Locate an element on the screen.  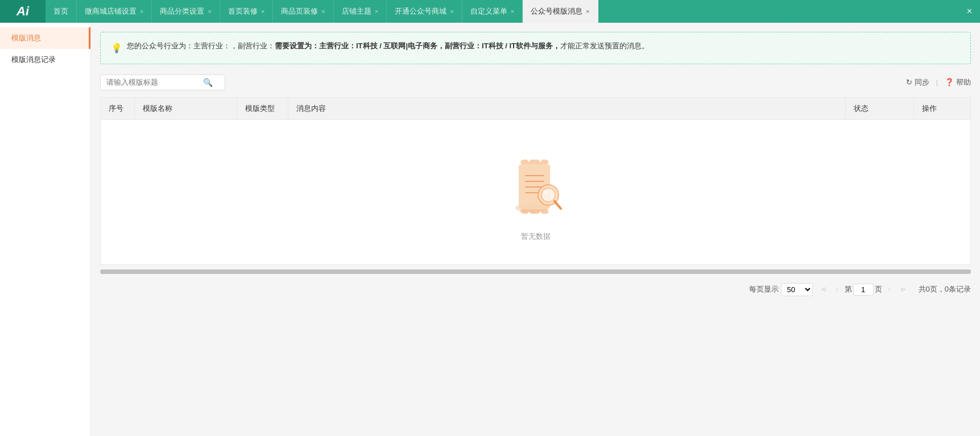
alert-suffix: 才能正常发送预置的消息。 is located at coordinates (605, 45).